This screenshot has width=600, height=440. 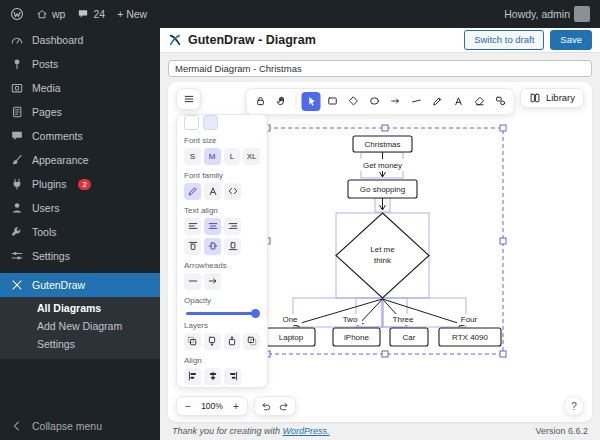 What do you see at coordinates (212, 192) in the screenshot?
I see `font-normal-button` at bounding box center [212, 192].